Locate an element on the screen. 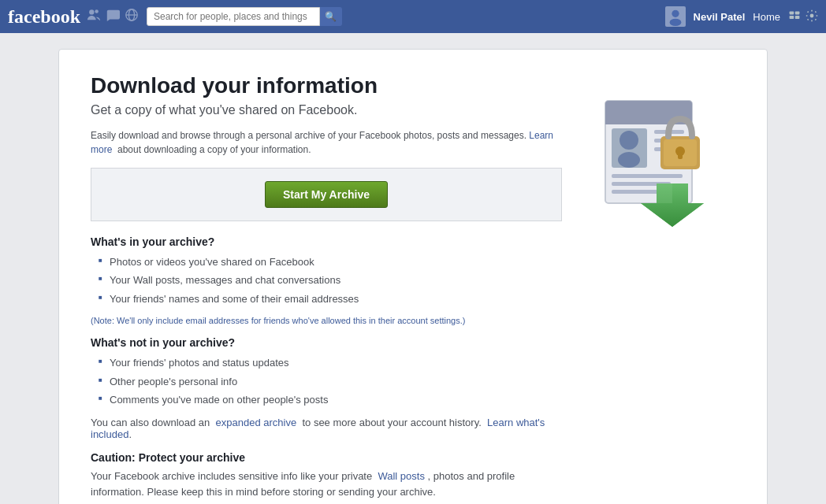  caution-text1: Your Facebook archive includes sensitive… is located at coordinates (232, 476).